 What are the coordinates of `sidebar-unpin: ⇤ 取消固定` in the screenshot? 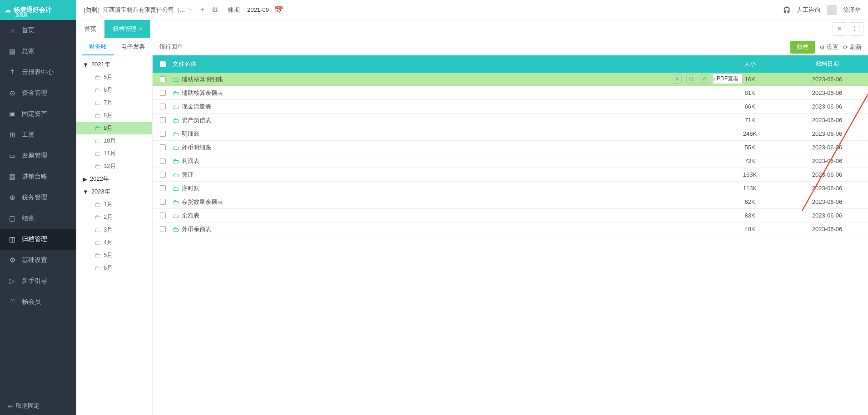 It's located at (38, 406).